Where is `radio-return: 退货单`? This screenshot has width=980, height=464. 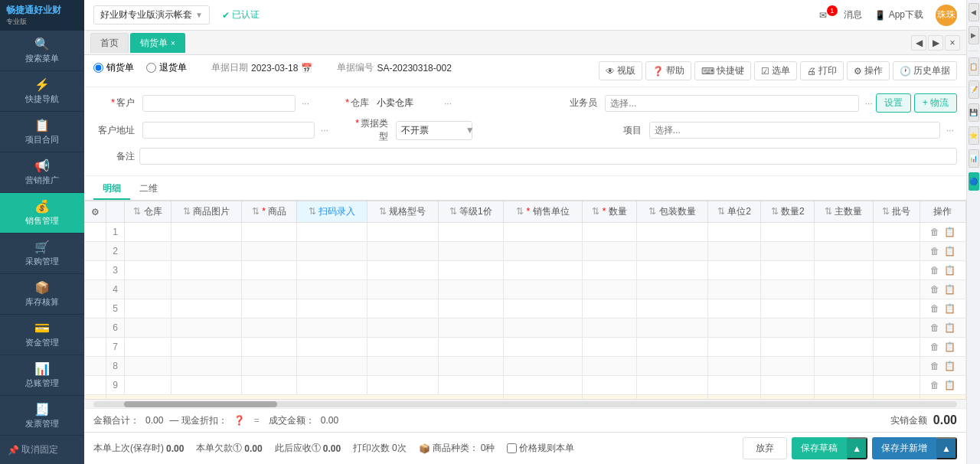 radio-return: 退货单 is located at coordinates (167, 67).